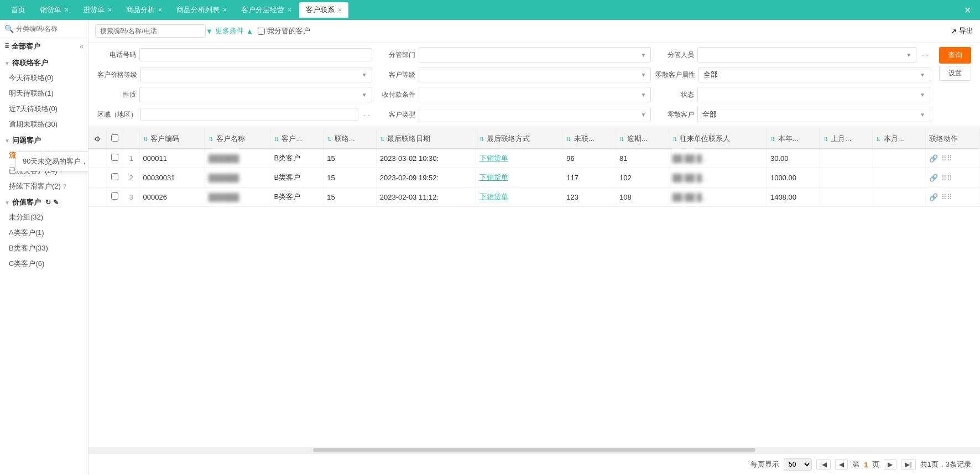 The image size is (980, 475). Describe the element at coordinates (56, 202) in the screenshot. I see `value-customer-edit-icon: ✎` at that location.